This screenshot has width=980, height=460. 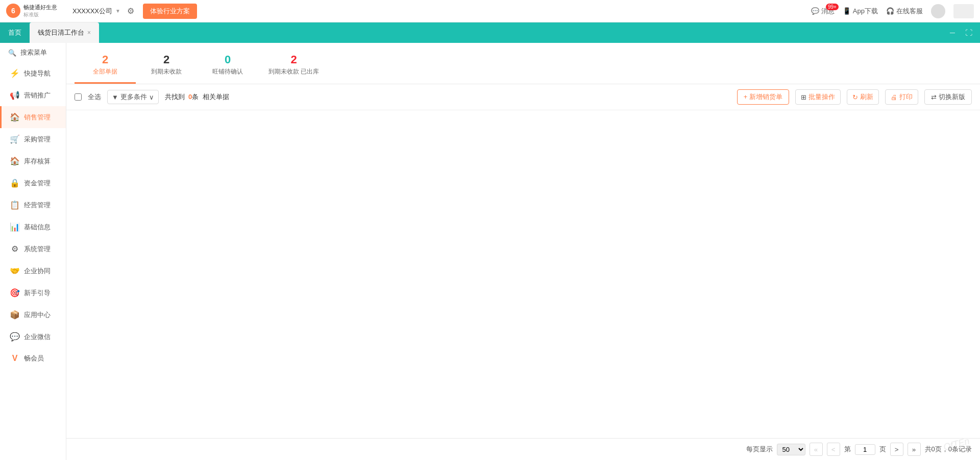 I want to click on sidebar-item-label: 库存核算, so click(x=37, y=161).